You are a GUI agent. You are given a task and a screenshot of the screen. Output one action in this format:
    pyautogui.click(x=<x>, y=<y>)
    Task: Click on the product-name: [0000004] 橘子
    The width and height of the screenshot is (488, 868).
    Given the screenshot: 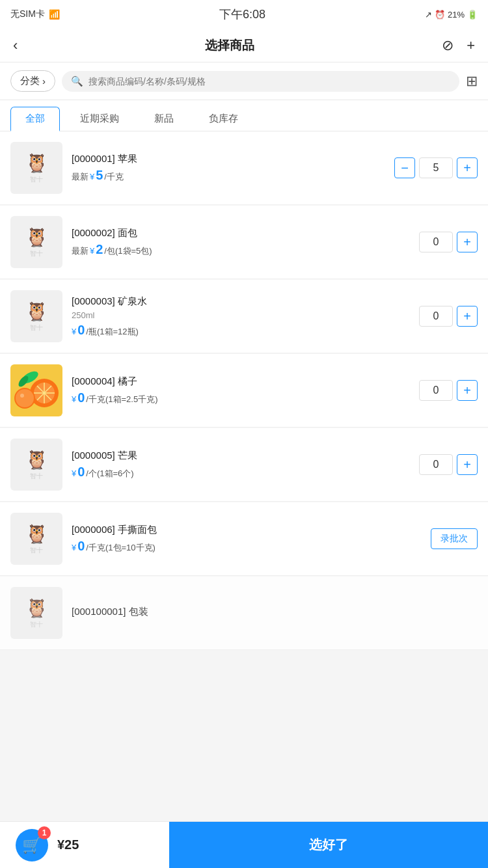 What is the action you would take?
    pyautogui.click(x=241, y=381)
    